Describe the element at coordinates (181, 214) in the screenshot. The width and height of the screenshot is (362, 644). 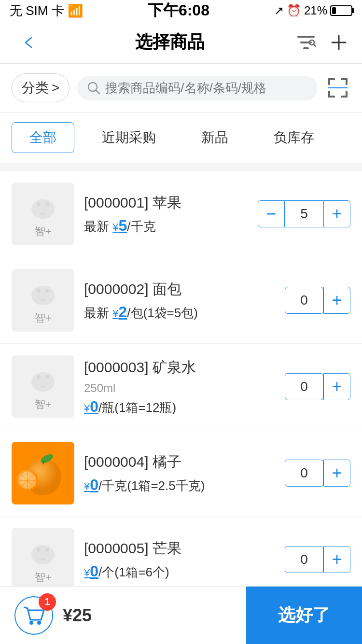
I see `list-item: 智+ [0000001] 苹果 最新 ¥5/千克 − +` at that location.